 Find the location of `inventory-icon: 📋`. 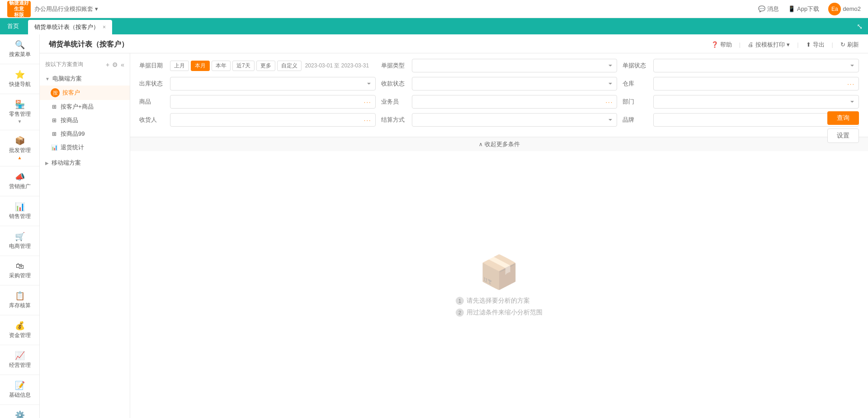

inventory-icon: 📋 is located at coordinates (20, 296).